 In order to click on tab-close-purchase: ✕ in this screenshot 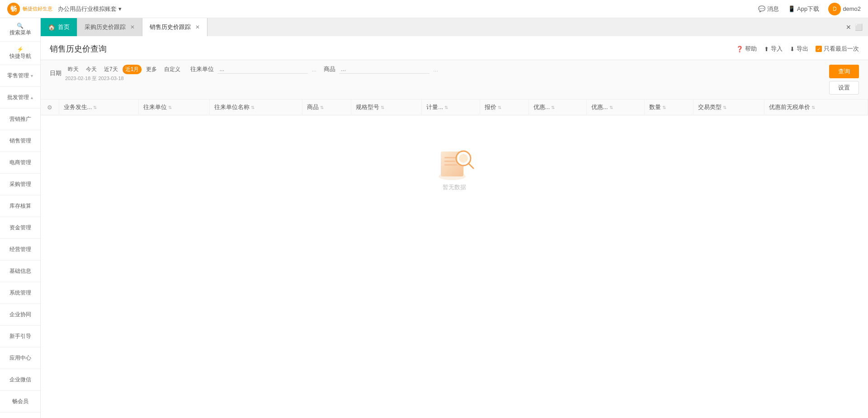, I will do `click(132, 27)`.